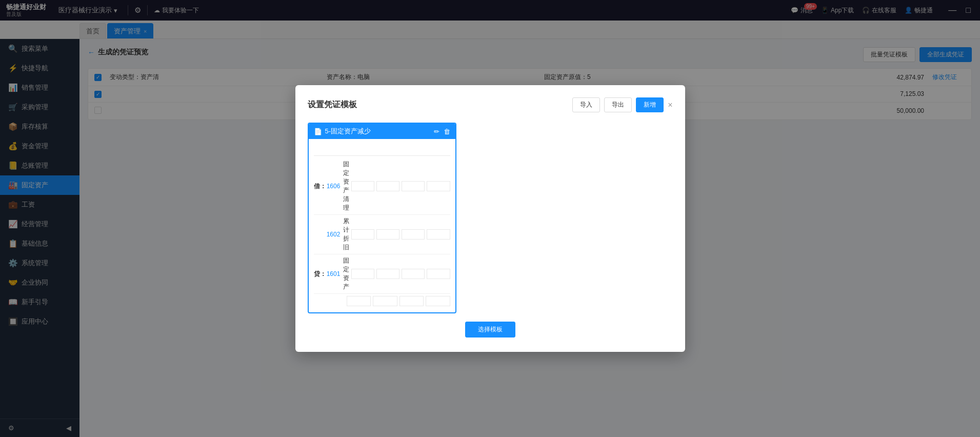 Image resolution: width=980 pixels, height=437 pixels. Describe the element at coordinates (438, 186) in the screenshot. I see `entry1-col4` at that location.